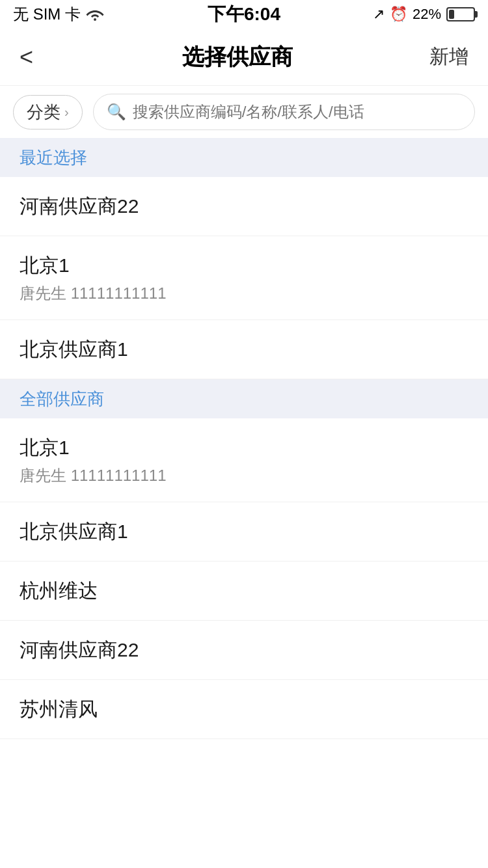  I want to click on status-time: 下午6:04, so click(244, 14).